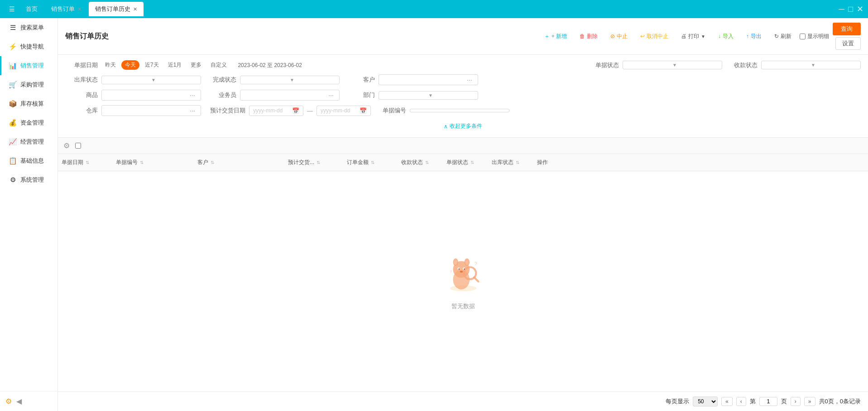 The height and width of the screenshot is (411, 868). What do you see at coordinates (428, 80) in the screenshot?
I see `customer-input: ···` at bounding box center [428, 80].